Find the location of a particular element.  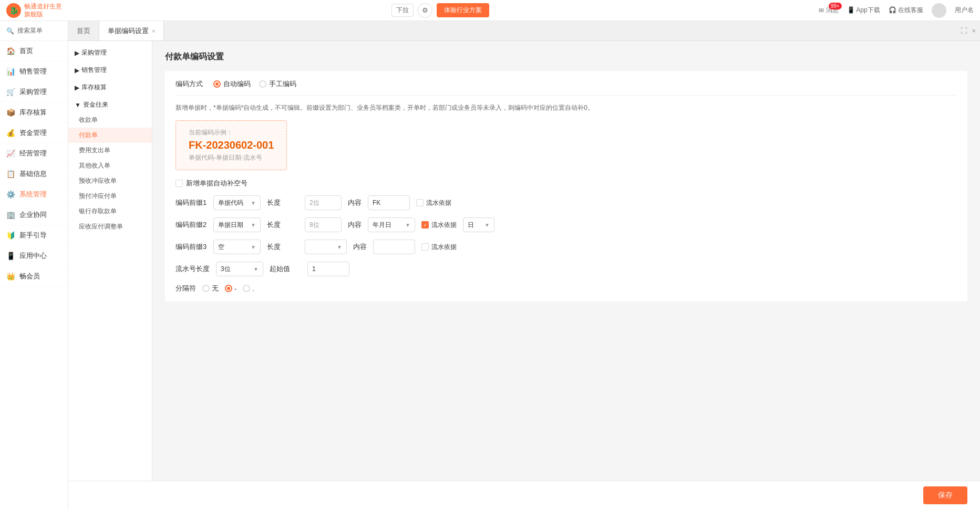

content3-label: 内容 is located at coordinates (360, 247).